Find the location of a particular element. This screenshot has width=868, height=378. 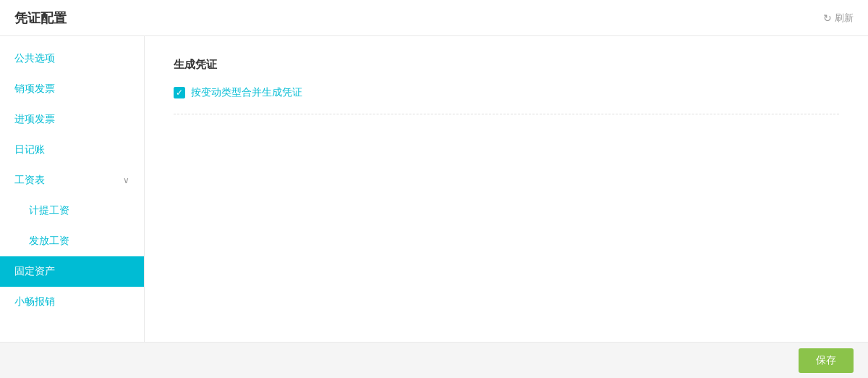

checkbox-row: 按变动类型合并生成凭证 is located at coordinates (506, 93).